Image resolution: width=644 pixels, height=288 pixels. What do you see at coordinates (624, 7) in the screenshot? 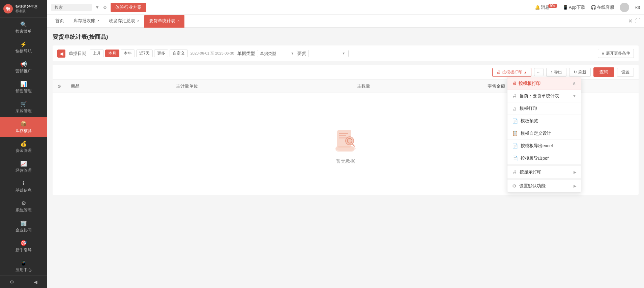
I see `user-avatar` at bounding box center [624, 7].